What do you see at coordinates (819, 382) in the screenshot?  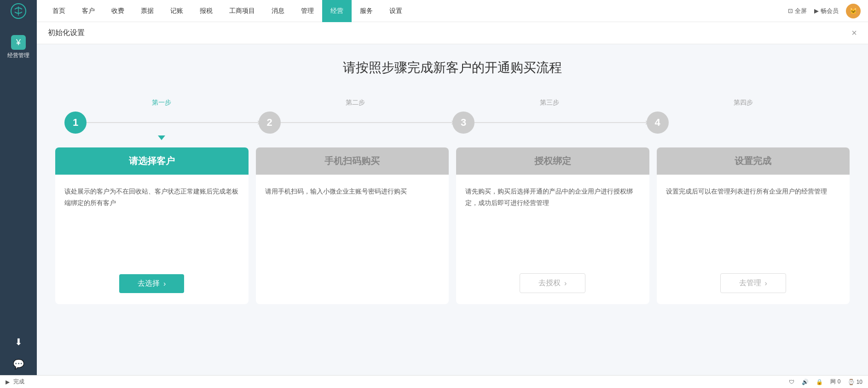 I see `lock-icon: 🔒` at bounding box center [819, 382].